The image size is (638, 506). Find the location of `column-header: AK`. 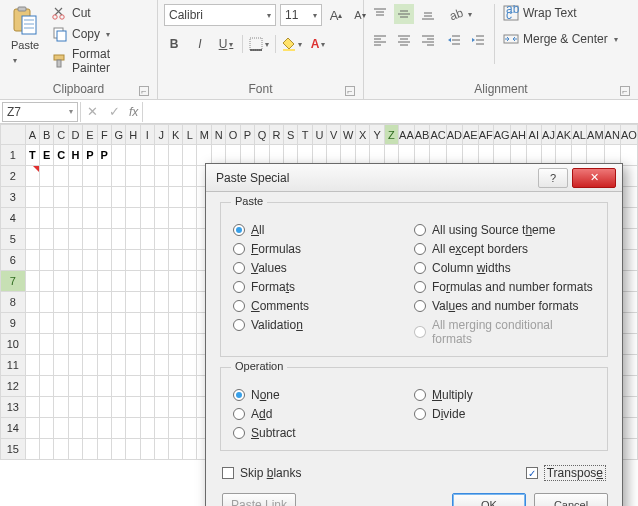

column-header: AK is located at coordinates (564, 135).